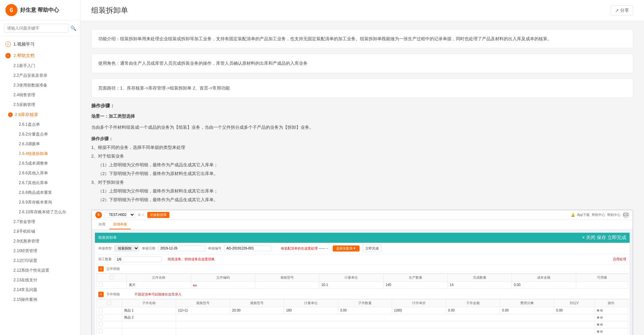  I want to click on nav-item-262: 2.6.2分量盘点单, so click(40, 134).